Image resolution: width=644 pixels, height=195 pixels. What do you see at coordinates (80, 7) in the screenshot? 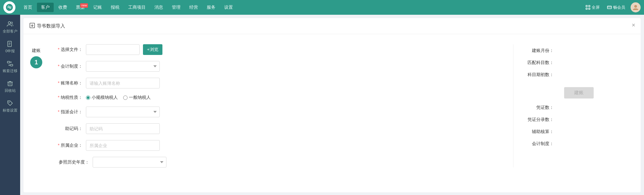
I see `nav-item-invoice: 票据 new` at bounding box center [80, 7].